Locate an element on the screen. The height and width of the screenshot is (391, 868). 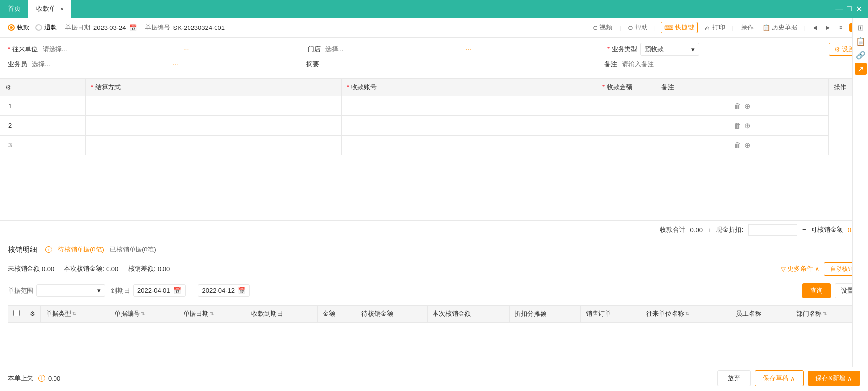
radio-refund: 退款 is located at coordinates (46, 28).